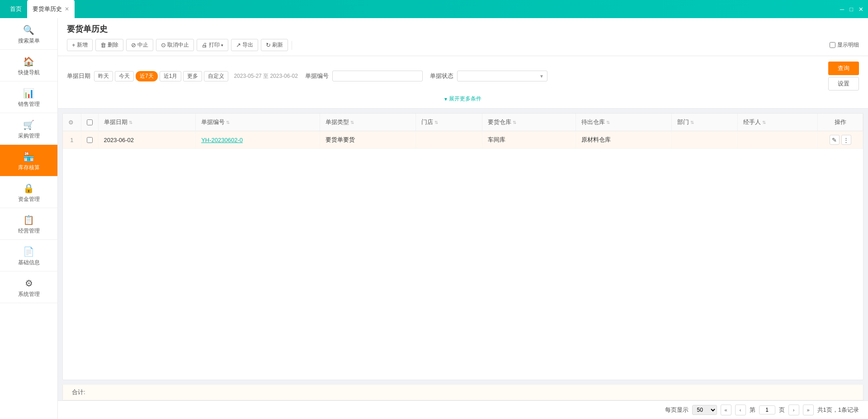 The height and width of the screenshot is (419, 868). Describe the element at coordinates (838, 410) in the screenshot. I see `total-info: 共1页，1条记录` at that location.